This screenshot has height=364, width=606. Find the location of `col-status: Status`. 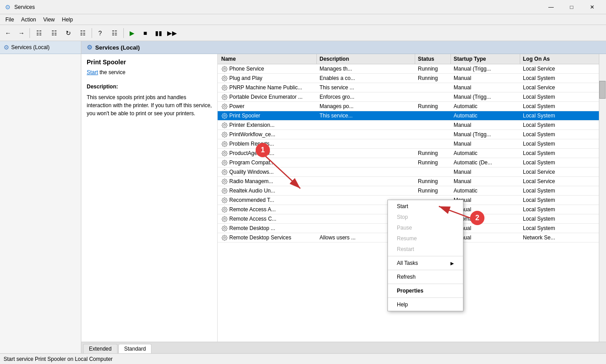

col-status: Status is located at coordinates (433, 59).